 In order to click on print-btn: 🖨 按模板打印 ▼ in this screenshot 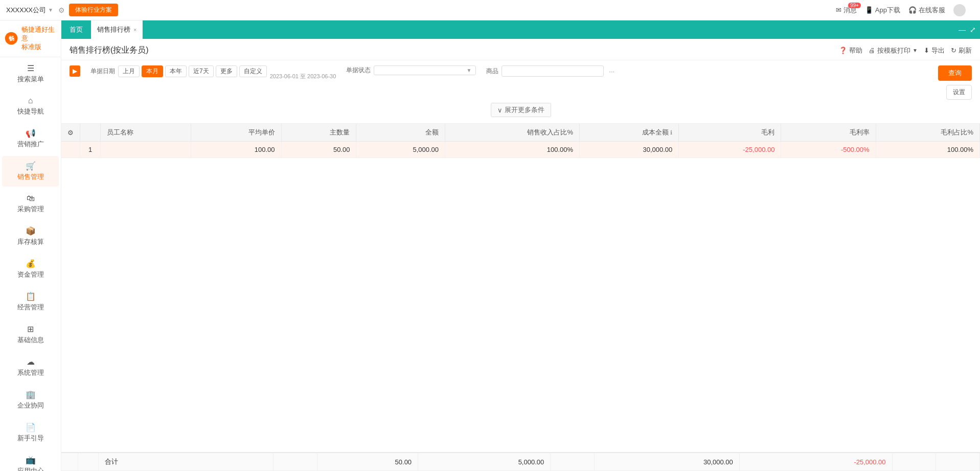, I will do `click(893, 51)`.